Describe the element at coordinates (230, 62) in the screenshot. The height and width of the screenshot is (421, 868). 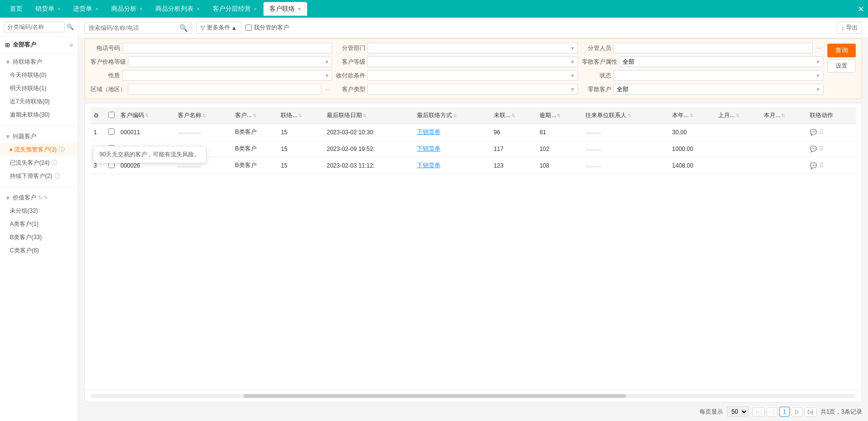
I see `price-level-select` at that location.